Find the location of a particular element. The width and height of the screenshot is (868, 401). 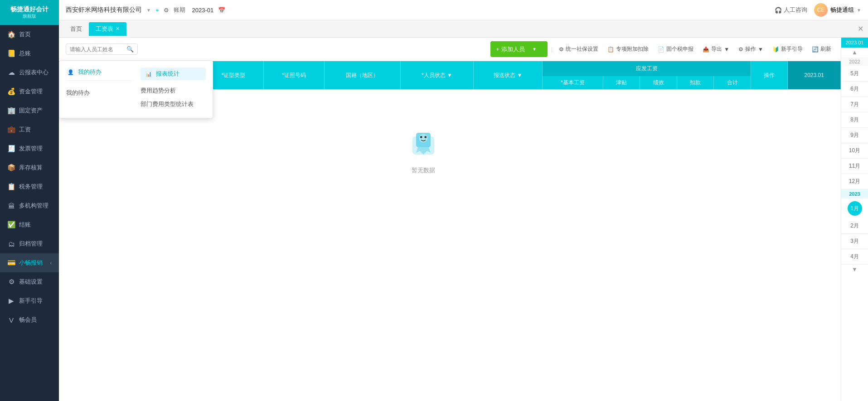

close-window-btn: ✕ is located at coordinates (860, 29).